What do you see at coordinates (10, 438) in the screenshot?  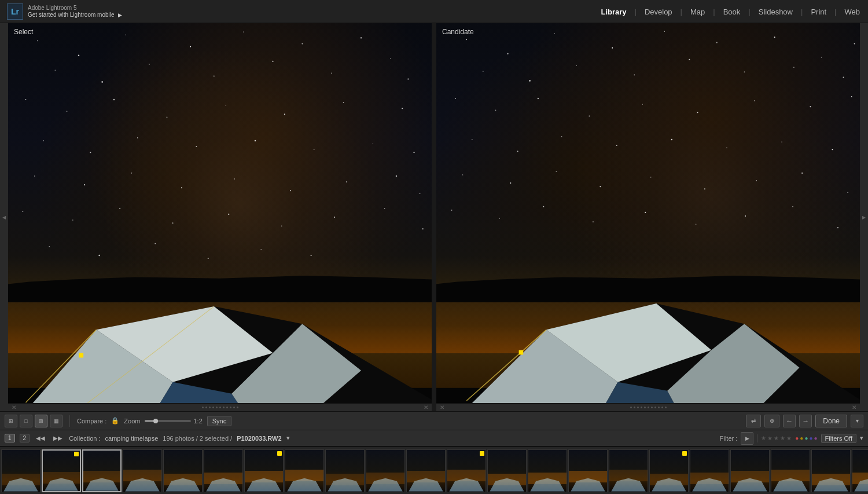 I see `page-1-btn: 1` at bounding box center [10, 438].